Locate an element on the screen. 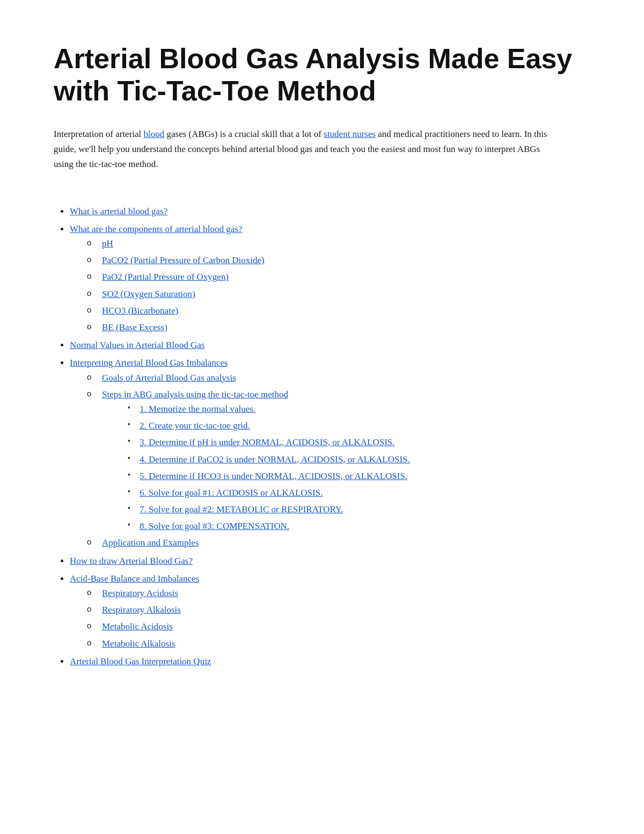 This screenshot has width=644, height=834. toc-link-step6: 6. Solve for goal #1: ACIDOSIS or ALKALO… is located at coordinates (231, 493).